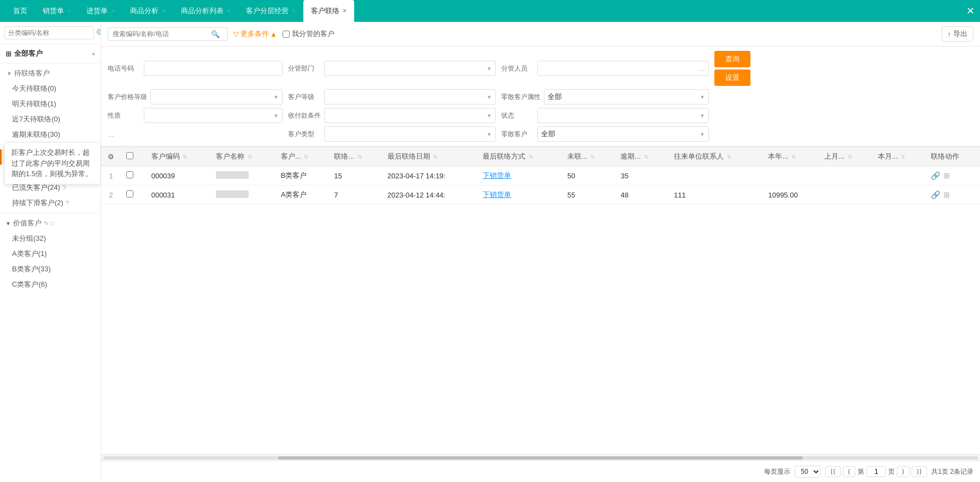  Describe the element at coordinates (294, 11) in the screenshot. I see `close-customer-tier-tab: ×` at that location.